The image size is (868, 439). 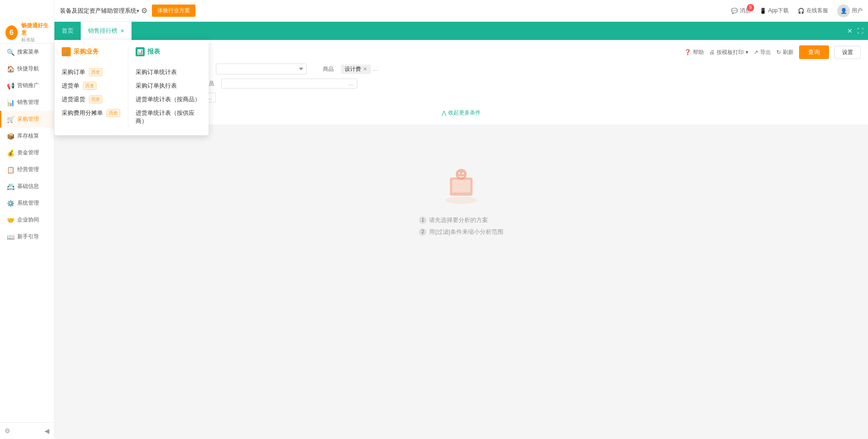 I want to click on sidebar-item-marketing: 📢 营销推广, so click(x=27, y=85).